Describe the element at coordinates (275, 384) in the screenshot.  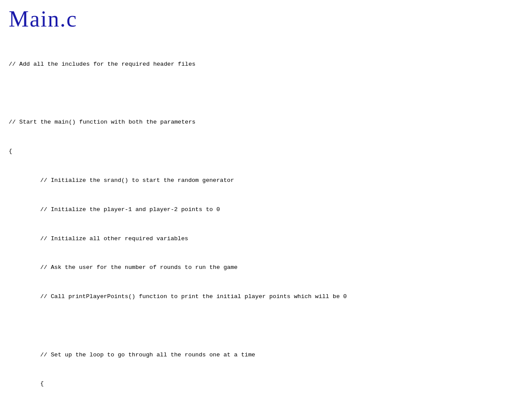
I see `line-inner-brace-open: {` at that location.